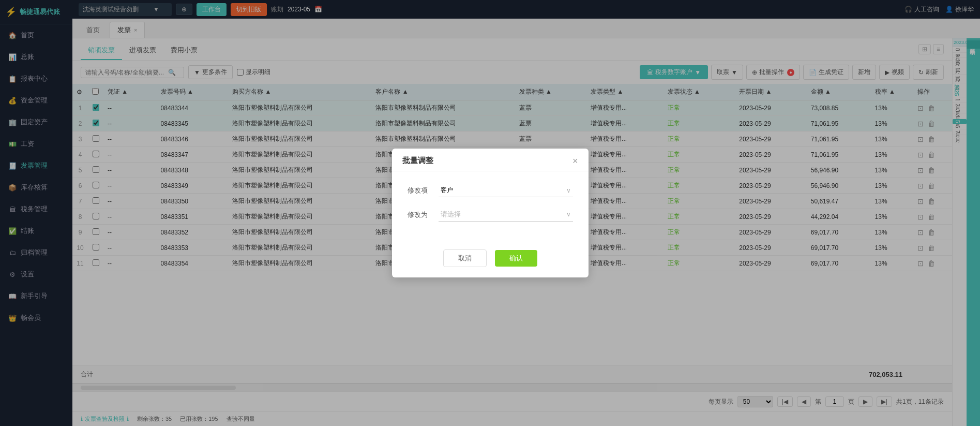 This screenshot has width=980, height=426. Describe the element at coordinates (506, 190) in the screenshot. I see `field-select: 客户 ∨` at that location.